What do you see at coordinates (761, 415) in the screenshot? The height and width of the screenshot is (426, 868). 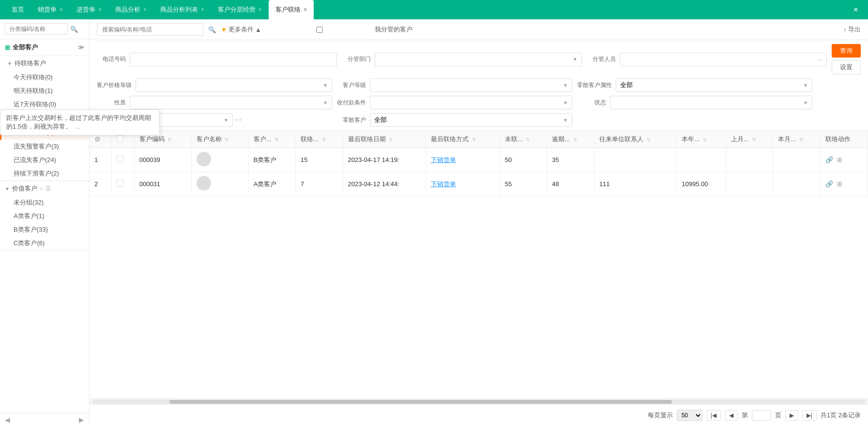 I see `current-page-input: 1` at bounding box center [761, 415].